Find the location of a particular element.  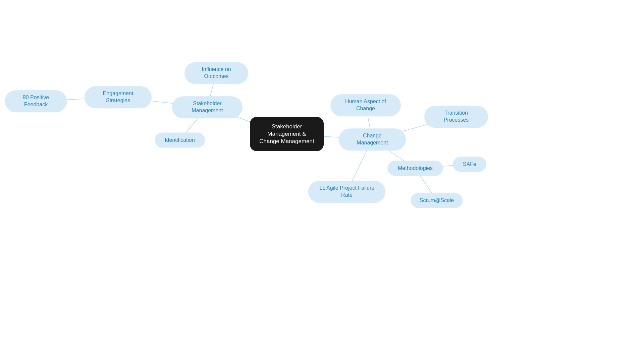

node-methodologies: Methodologies is located at coordinates (415, 168).